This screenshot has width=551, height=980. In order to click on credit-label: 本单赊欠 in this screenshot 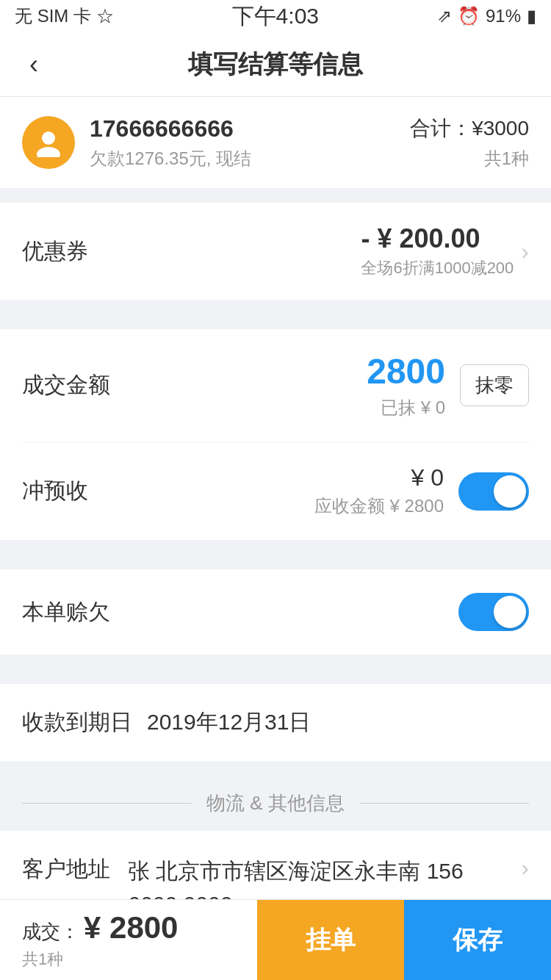, I will do `click(66, 613)`.